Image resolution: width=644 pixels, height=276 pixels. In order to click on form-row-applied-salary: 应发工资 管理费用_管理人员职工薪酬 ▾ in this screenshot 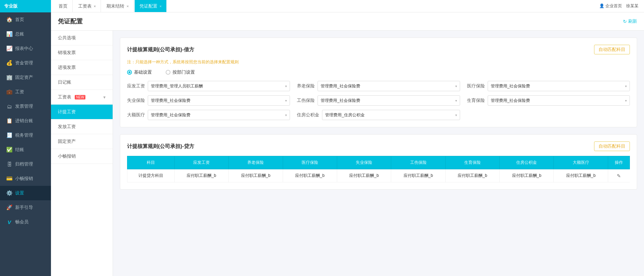, I will do `click(209, 86)`.